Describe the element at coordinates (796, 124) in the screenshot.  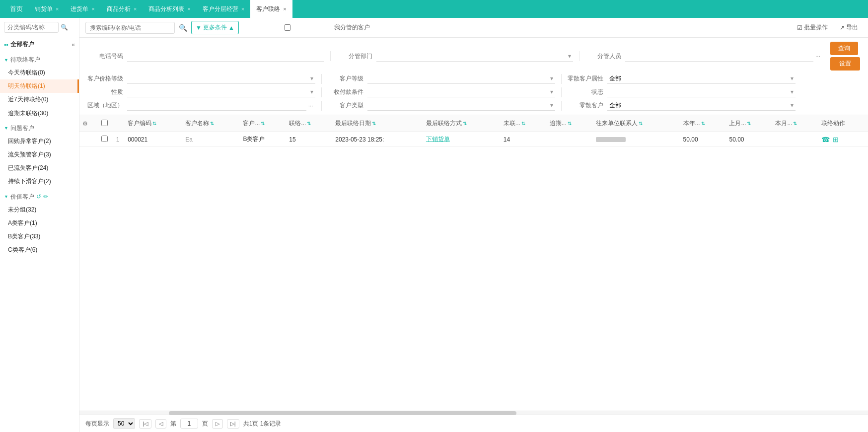
I see `th-this-month: 本月...⇅` at that location.